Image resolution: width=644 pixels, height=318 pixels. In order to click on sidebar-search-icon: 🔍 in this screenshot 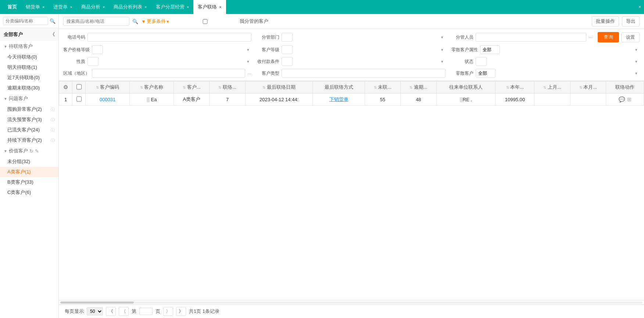, I will do `click(53, 21)`.